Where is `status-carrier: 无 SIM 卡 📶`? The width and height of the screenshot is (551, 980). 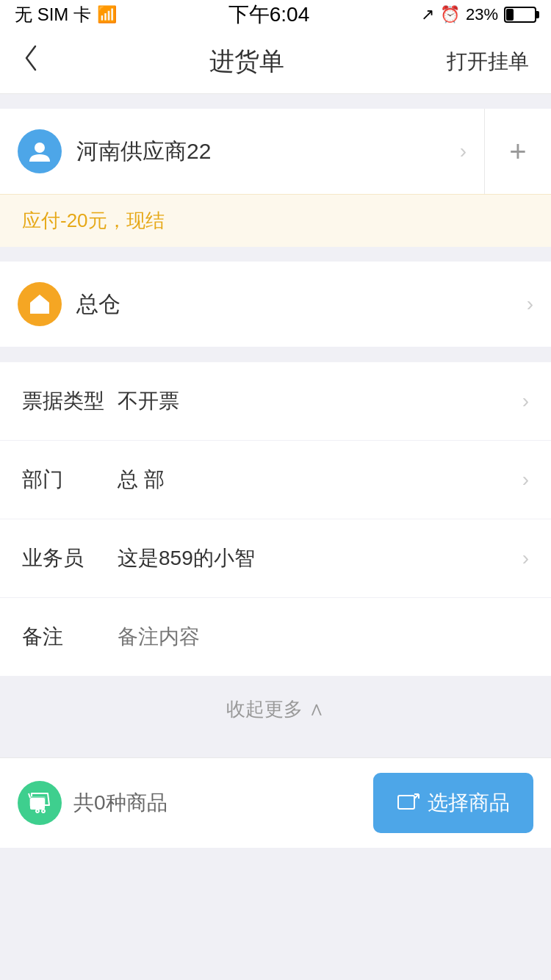 status-carrier: 无 SIM 卡 📶 is located at coordinates (66, 15).